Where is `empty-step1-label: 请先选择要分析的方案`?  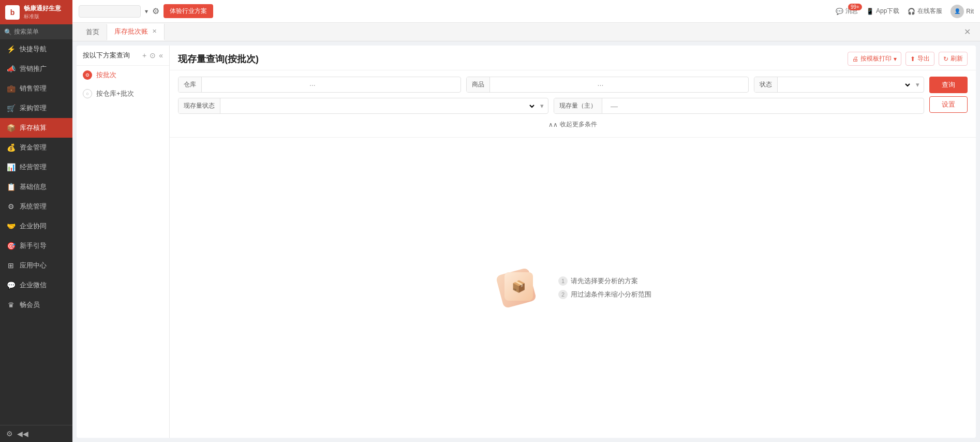 empty-step1-label: 请先选择要分析的方案 is located at coordinates (604, 281).